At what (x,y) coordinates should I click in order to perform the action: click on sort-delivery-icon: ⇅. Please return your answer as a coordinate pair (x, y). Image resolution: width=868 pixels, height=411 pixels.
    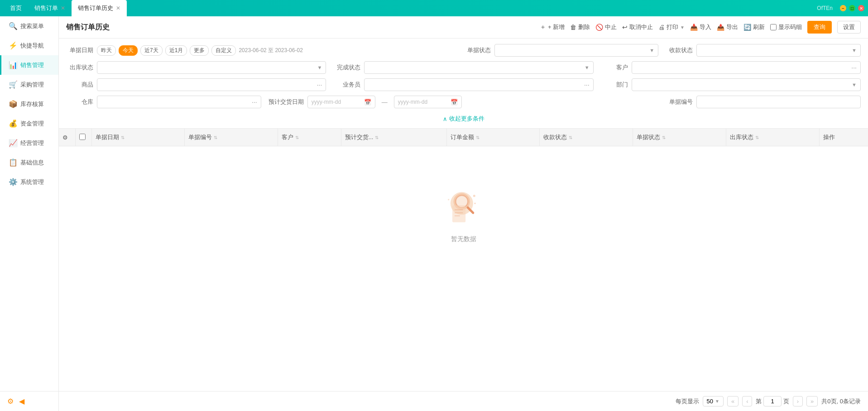
    Looking at the image, I should click on (377, 138).